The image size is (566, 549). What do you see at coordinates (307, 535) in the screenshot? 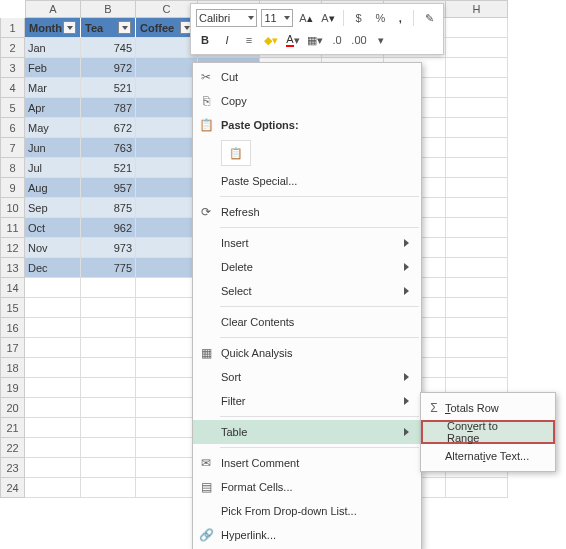
I see `menu-hyperlink: 🔗Hyperlink...` at bounding box center [307, 535].